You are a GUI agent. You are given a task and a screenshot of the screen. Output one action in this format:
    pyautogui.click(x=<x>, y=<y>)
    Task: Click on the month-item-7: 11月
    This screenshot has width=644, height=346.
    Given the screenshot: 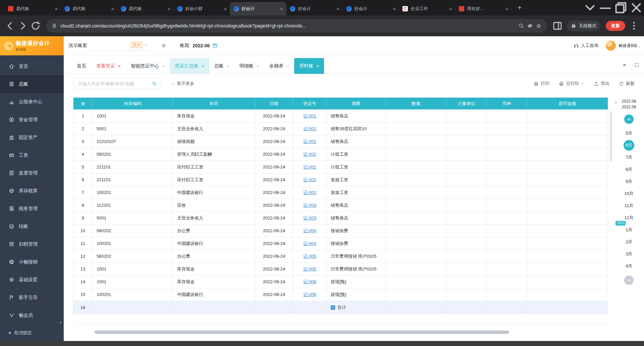 What is the action you would take?
    pyautogui.click(x=629, y=206)
    